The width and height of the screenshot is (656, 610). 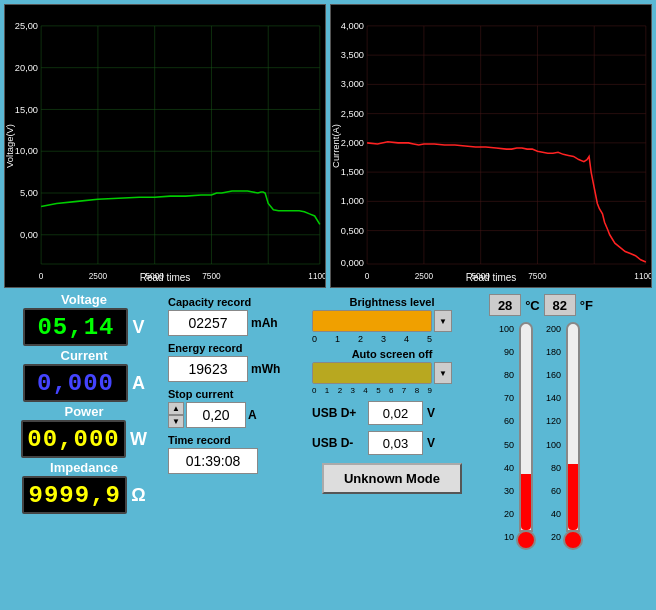 What do you see at coordinates (84, 300) in the screenshot?
I see `voltage-label: Voltage` at bounding box center [84, 300].